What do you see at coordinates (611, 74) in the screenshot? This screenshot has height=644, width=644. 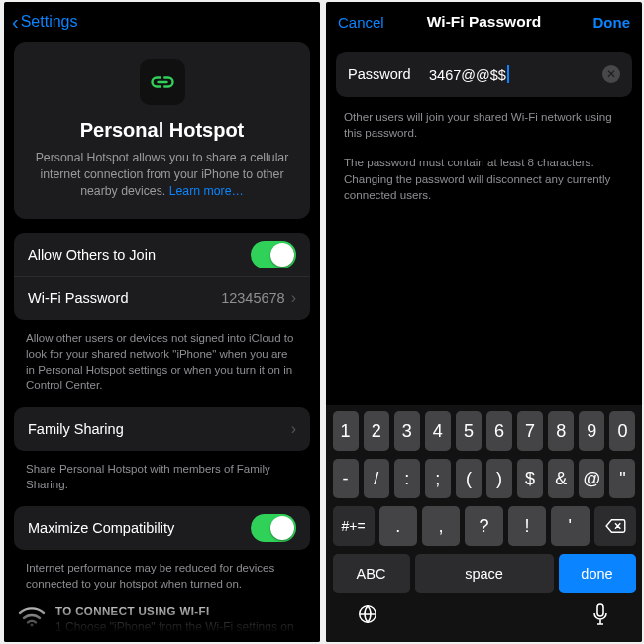 I see `clear-input-button: ✕` at bounding box center [611, 74].